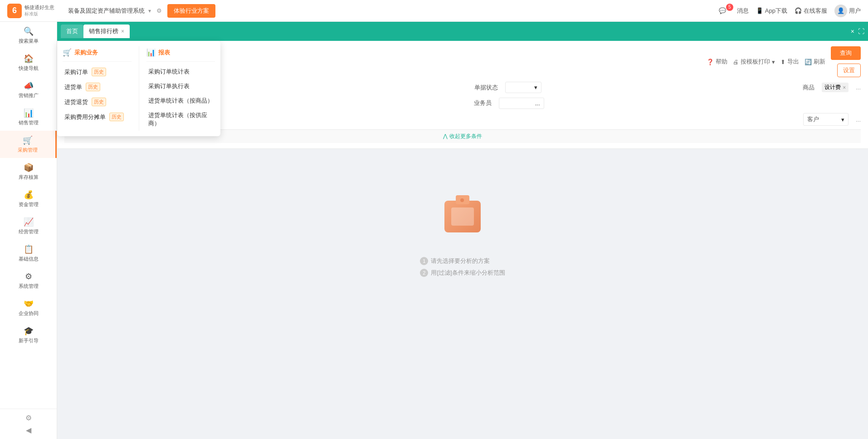  I want to click on tab-sales-ranking: 销售排行榜 ×, so click(107, 31).